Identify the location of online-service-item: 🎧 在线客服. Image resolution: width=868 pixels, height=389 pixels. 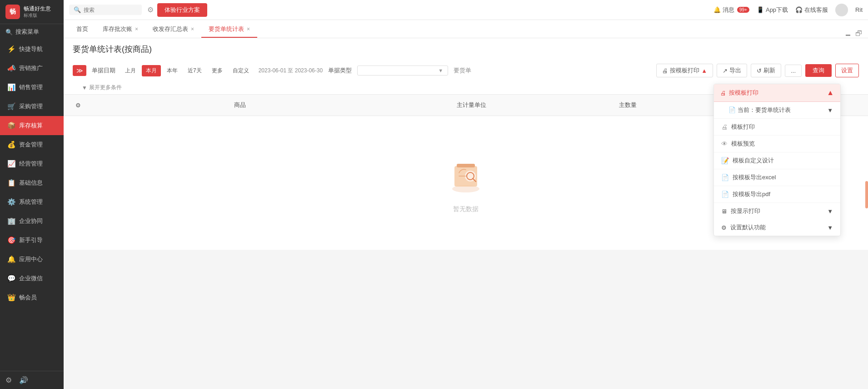
(812, 10).